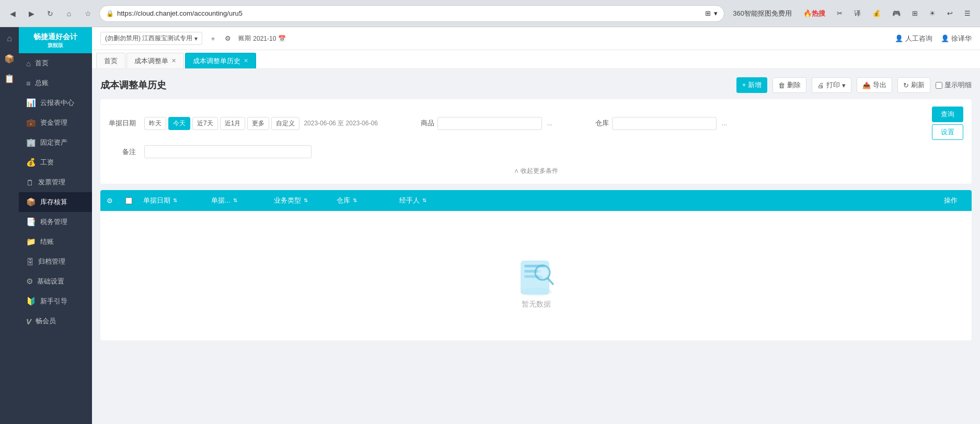  Describe the element at coordinates (179, 123) in the screenshot. I see `date-btn-today: 今天` at that location.